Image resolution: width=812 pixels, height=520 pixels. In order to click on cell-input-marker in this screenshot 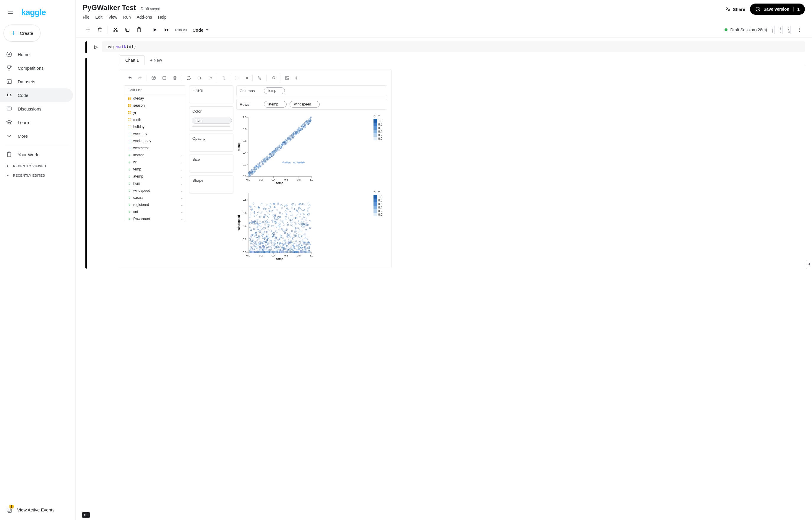, I will do `click(86, 47)`.